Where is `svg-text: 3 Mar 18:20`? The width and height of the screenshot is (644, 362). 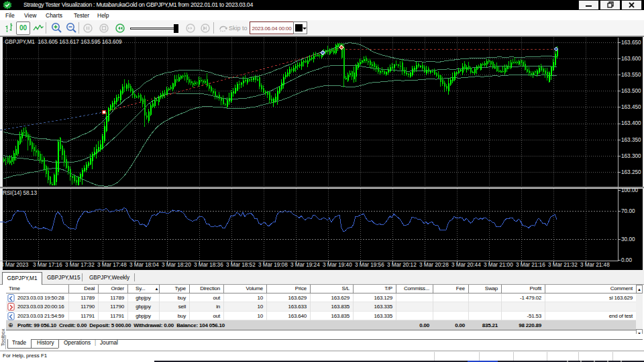 svg-text: 3 Mar 18:20 is located at coordinates (176, 265).